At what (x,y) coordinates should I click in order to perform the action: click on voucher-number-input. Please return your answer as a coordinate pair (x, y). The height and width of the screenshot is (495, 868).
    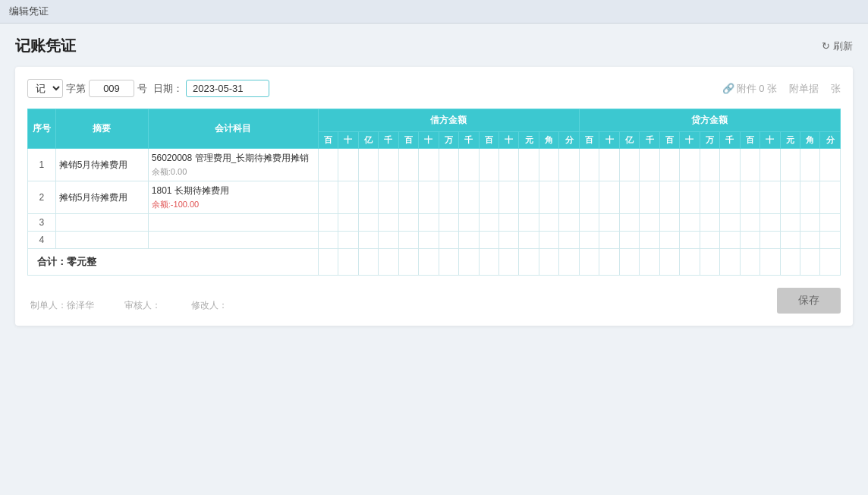
    Looking at the image, I should click on (112, 88).